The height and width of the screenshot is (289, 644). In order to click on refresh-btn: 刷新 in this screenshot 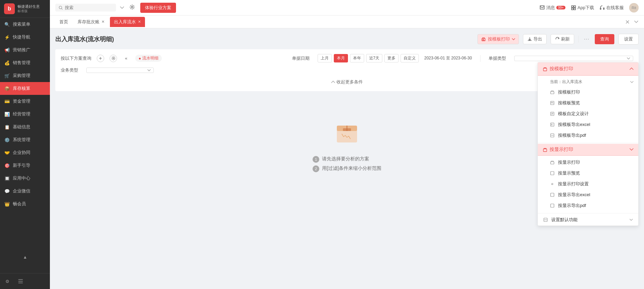, I will do `click(562, 39)`.